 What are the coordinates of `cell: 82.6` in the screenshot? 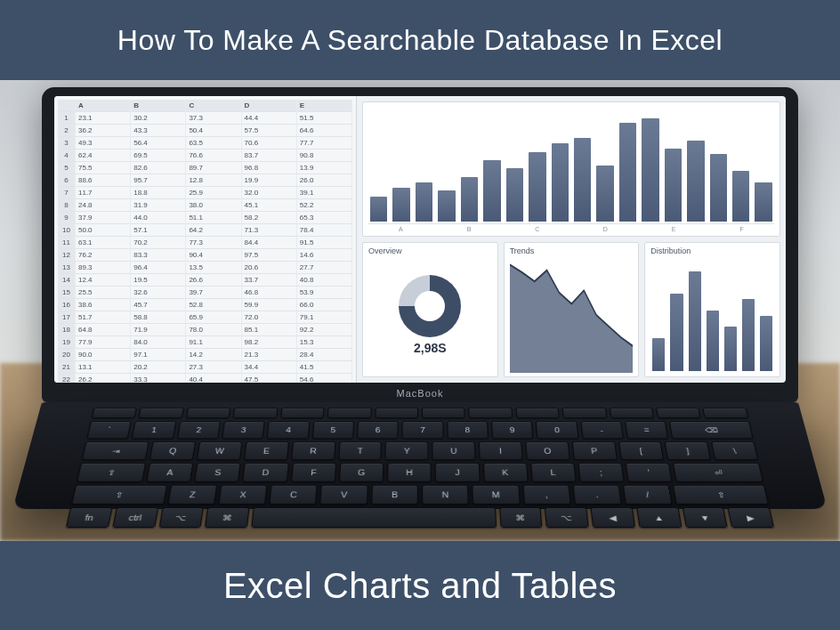 It's located at (158, 168).